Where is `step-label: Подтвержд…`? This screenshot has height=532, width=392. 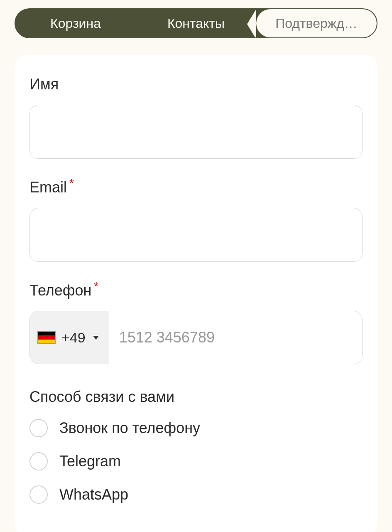
step-label: Подтвержд… is located at coordinates (316, 23).